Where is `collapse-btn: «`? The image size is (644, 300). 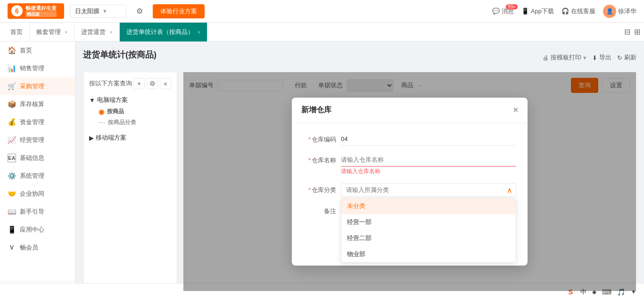
collapse-btn: « is located at coordinates (165, 83).